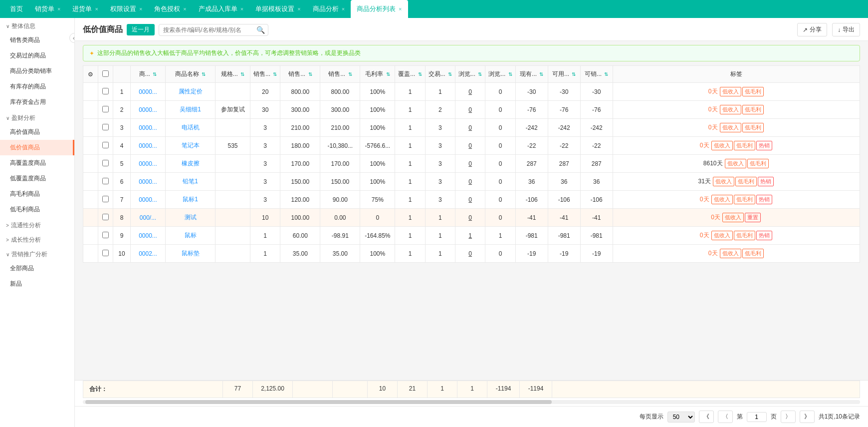 The height and width of the screenshot is (427, 868). I want to click on col-code: 商... ⇅, so click(148, 74).